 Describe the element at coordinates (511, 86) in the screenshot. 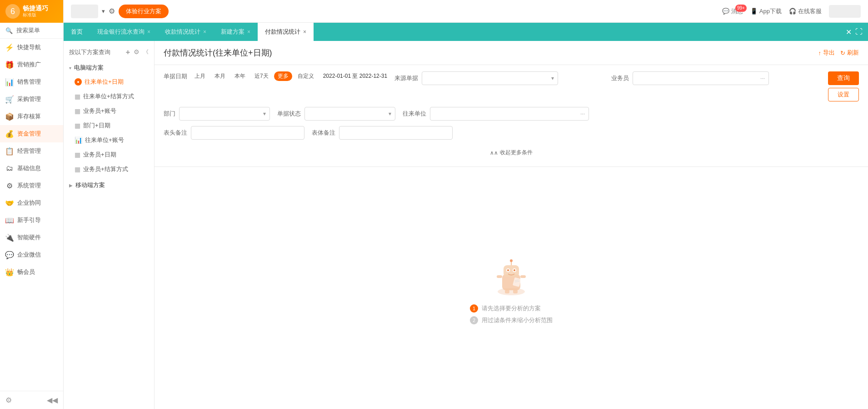

I see `filter-row-1: 单据日期 上月 本月 本年 近7天 更多 自定义 2022-01-01 至 20…` at that location.